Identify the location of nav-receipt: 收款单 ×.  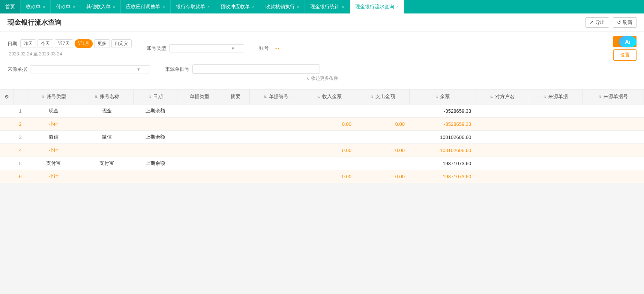
(36, 7).